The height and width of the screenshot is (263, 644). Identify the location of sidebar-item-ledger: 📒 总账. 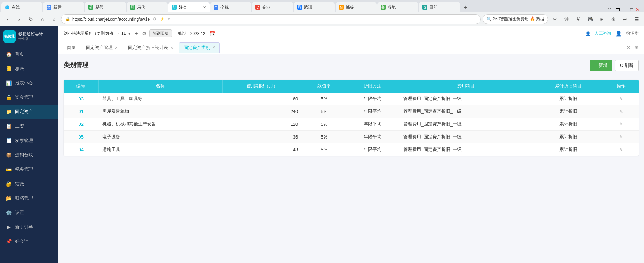
(29, 69).